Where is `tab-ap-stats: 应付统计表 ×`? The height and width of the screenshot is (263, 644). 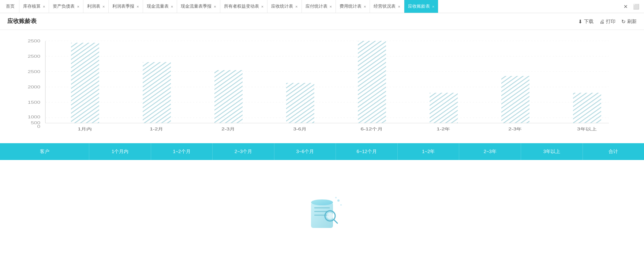
tab-ap-stats: 应付统计表 × is located at coordinates (319, 7).